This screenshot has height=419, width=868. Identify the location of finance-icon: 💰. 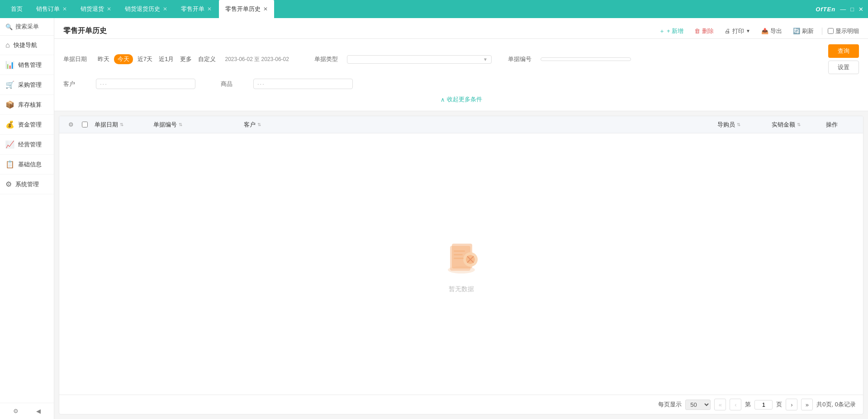
(10, 125).